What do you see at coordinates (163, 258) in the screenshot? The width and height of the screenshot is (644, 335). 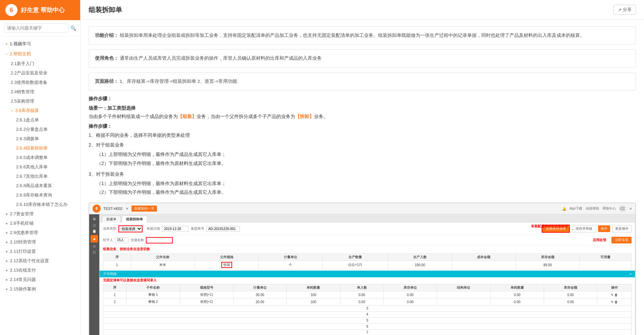 I see `col-parent-name: 父件名称` at bounding box center [163, 258].